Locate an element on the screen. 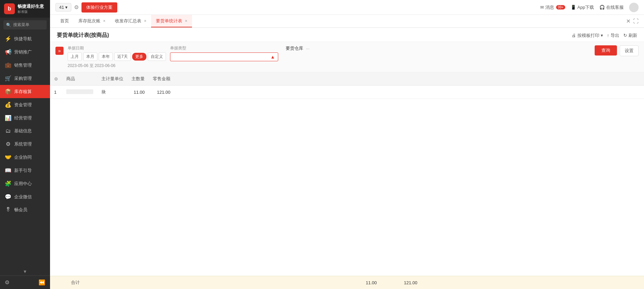  export-icon: ↑ is located at coordinates (609, 35).